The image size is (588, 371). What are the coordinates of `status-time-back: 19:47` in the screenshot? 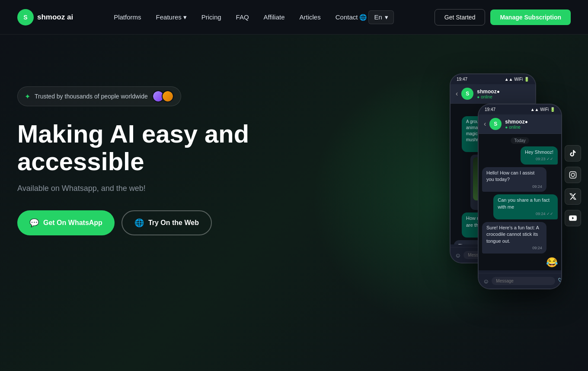 It's located at (462, 79).